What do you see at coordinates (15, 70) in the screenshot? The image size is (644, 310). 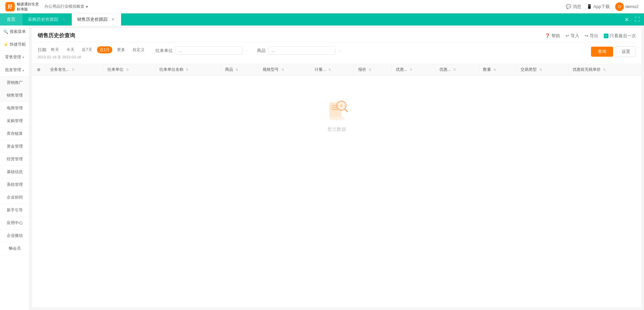 I see `sidebar-item-wholesale: 批发管理 ▴` at bounding box center [15, 70].